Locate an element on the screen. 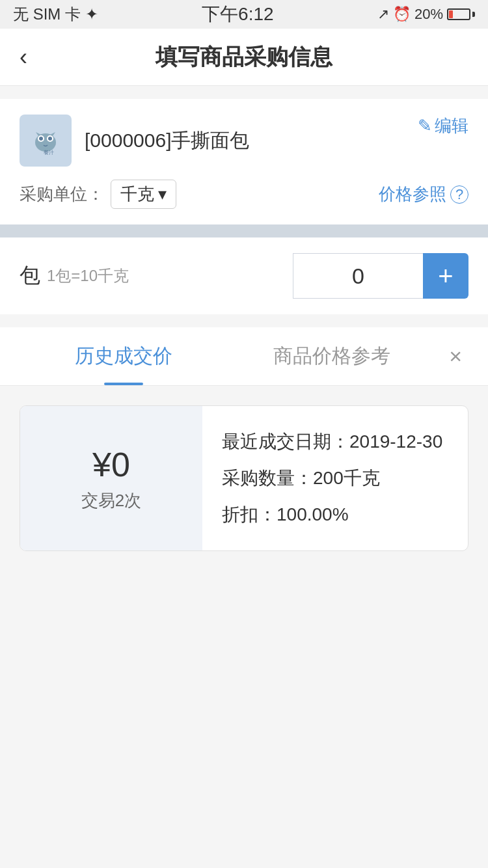  unit-label: 采购单位： 千克 ▾ is located at coordinates (98, 194).